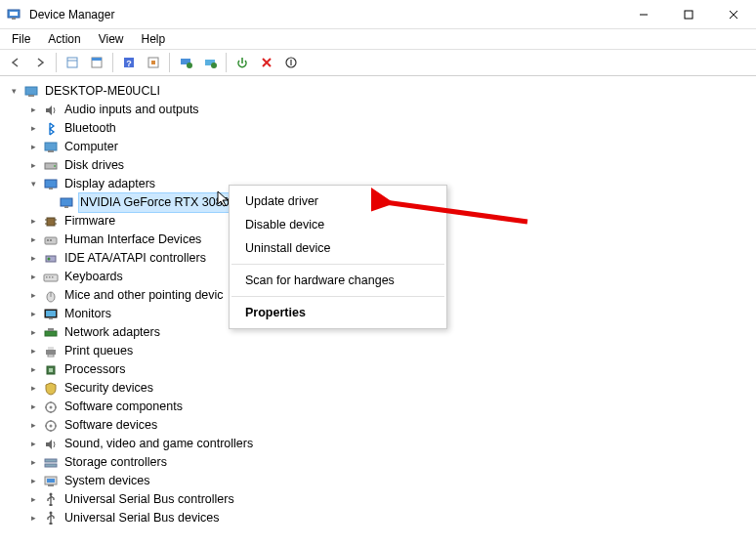 The image size is (756, 547). Describe the element at coordinates (111, 39) in the screenshot. I see `menu-view: View` at that location.